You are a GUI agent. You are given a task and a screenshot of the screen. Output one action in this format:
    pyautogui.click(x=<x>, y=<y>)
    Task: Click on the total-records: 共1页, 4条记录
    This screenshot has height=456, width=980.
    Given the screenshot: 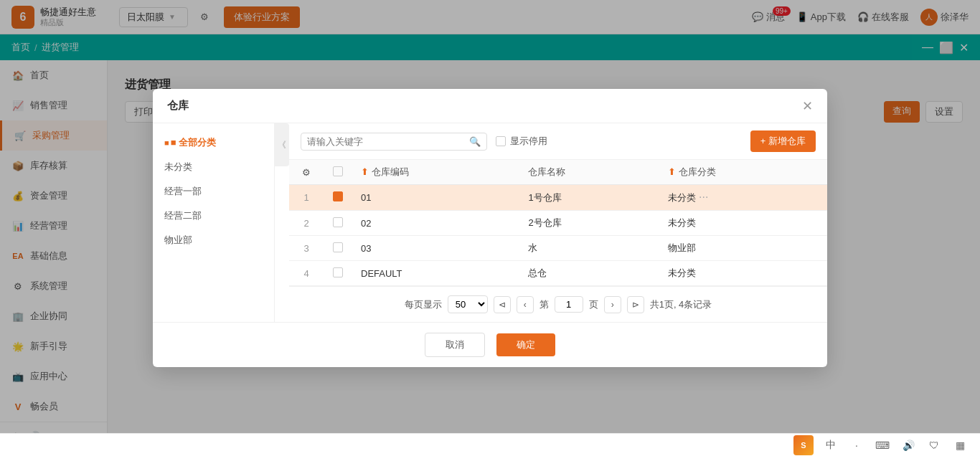 What is the action you would take?
    pyautogui.click(x=682, y=305)
    